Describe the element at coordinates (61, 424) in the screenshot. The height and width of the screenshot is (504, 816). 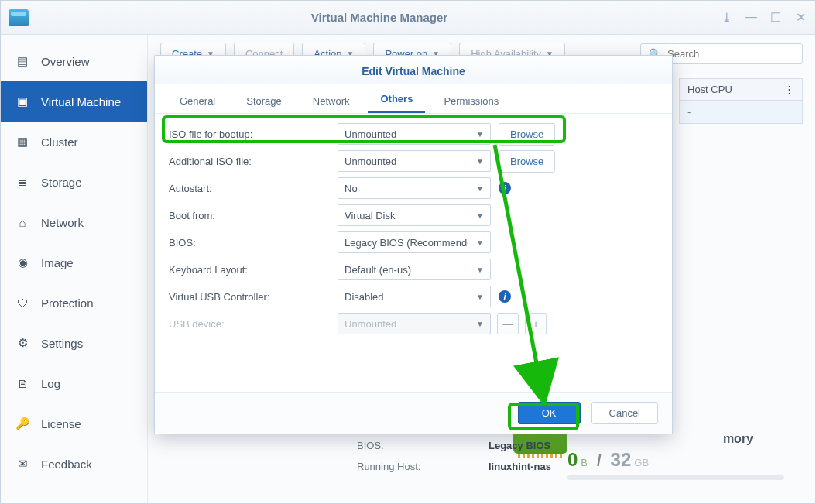
I see `sidebar-item-label: License` at that location.